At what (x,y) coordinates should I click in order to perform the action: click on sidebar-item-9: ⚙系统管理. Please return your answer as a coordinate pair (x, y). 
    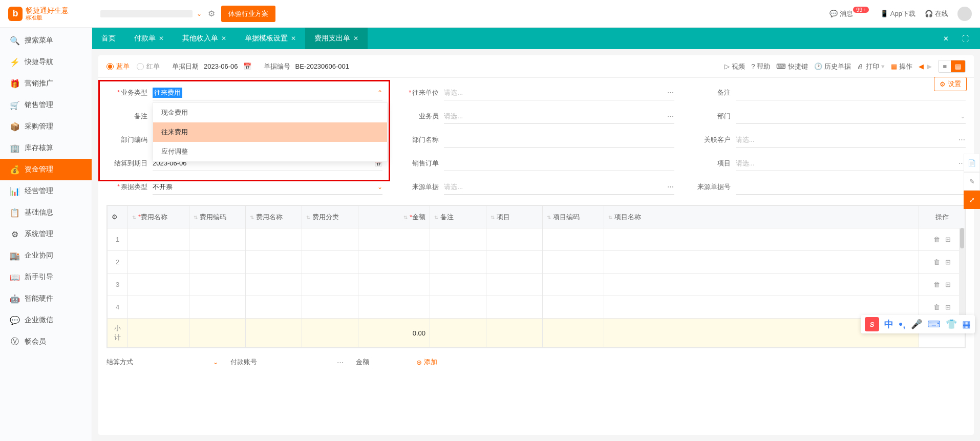
    Looking at the image, I should click on (46, 234).